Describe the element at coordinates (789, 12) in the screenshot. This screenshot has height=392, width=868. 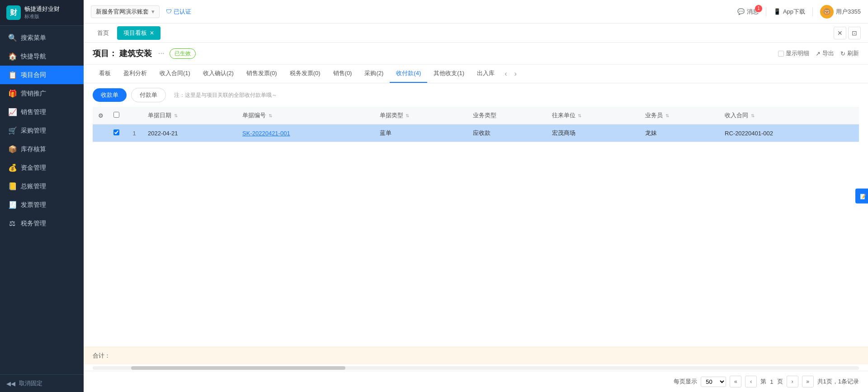
I see `app-download-button: 📱 App下载` at that location.